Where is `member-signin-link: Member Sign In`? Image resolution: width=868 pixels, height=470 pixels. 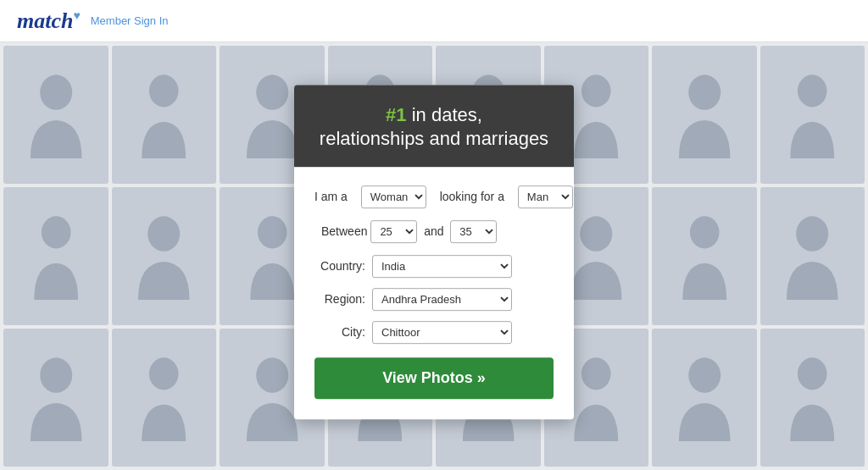 member-signin-link: Member Sign In is located at coordinates (130, 20).